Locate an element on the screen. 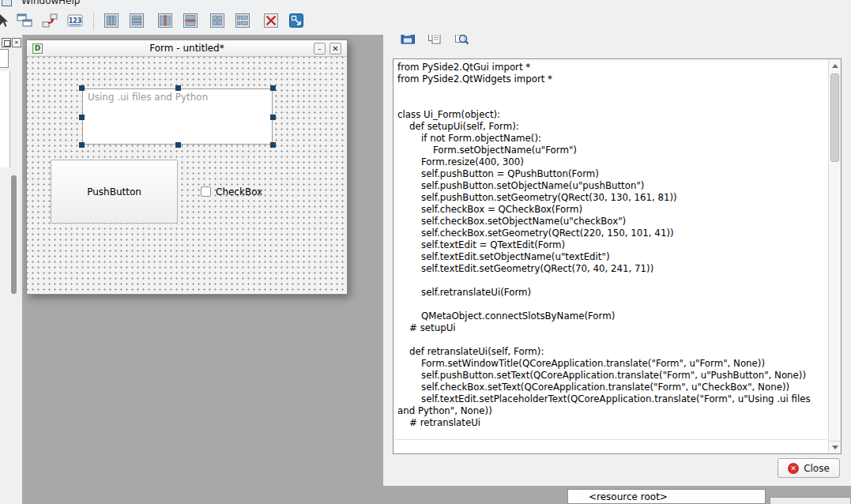  widget-box-list is located at coordinates (5, 119).